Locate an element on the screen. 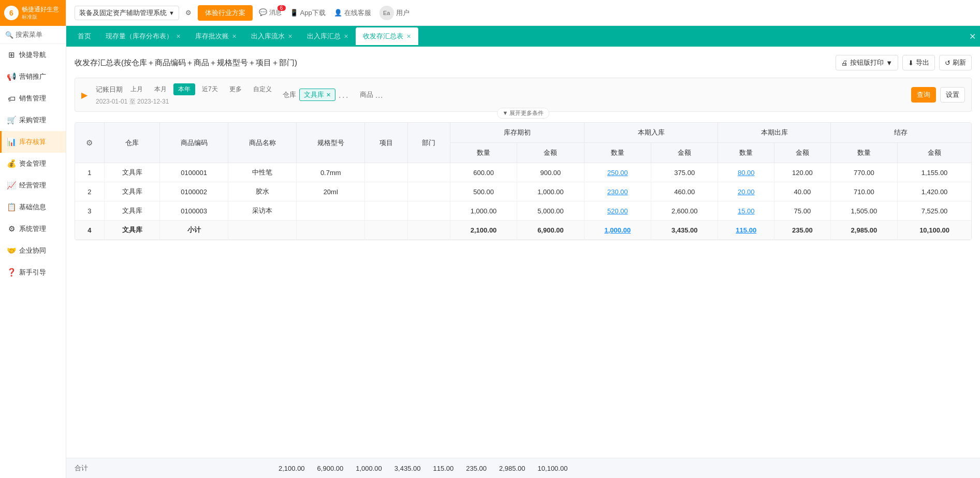 The height and width of the screenshot is (478, 980). row3-in-qty: 520.00 is located at coordinates (617, 211).